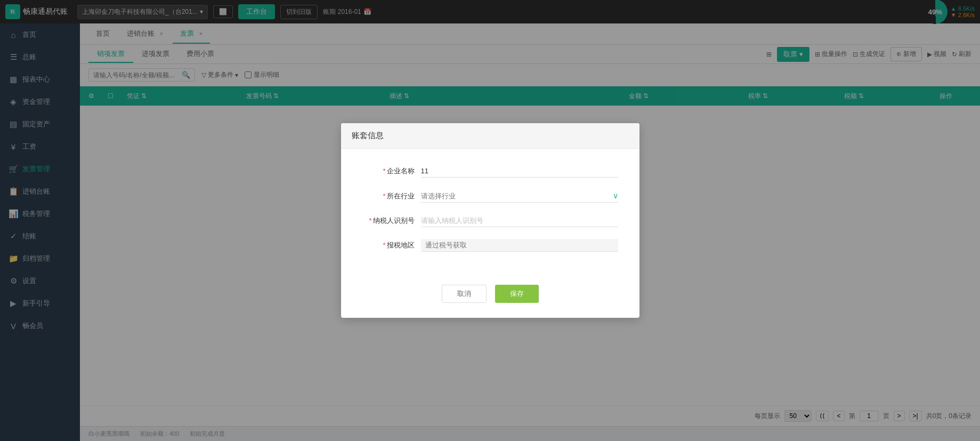  What do you see at coordinates (490, 245) in the screenshot?
I see `form-row-taxregion: *报税地区` at bounding box center [490, 245].